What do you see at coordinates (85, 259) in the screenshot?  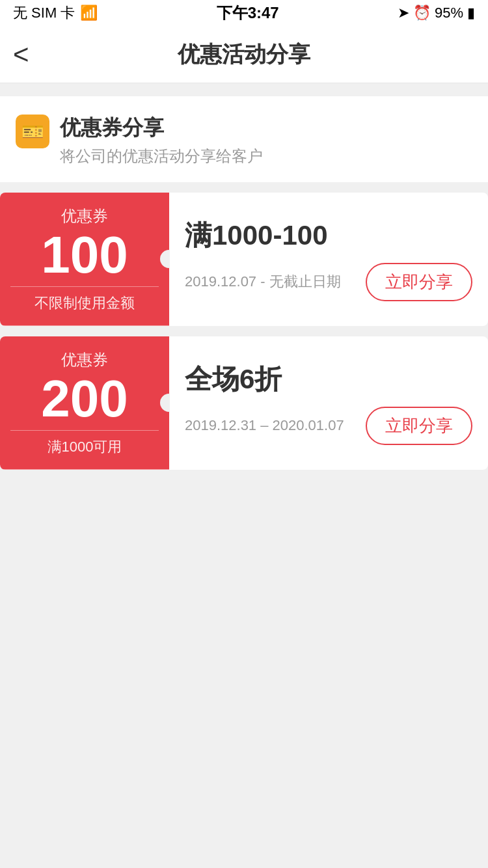 I see `coupon-left-0: 优惠券 100 不限制使用金额` at bounding box center [85, 259].